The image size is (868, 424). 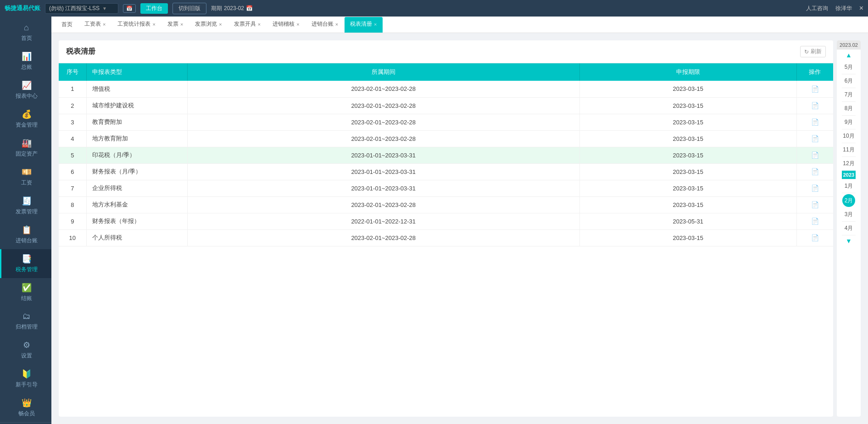 What do you see at coordinates (67, 25) in the screenshot?
I see `tab-home: 首页` at bounding box center [67, 25].